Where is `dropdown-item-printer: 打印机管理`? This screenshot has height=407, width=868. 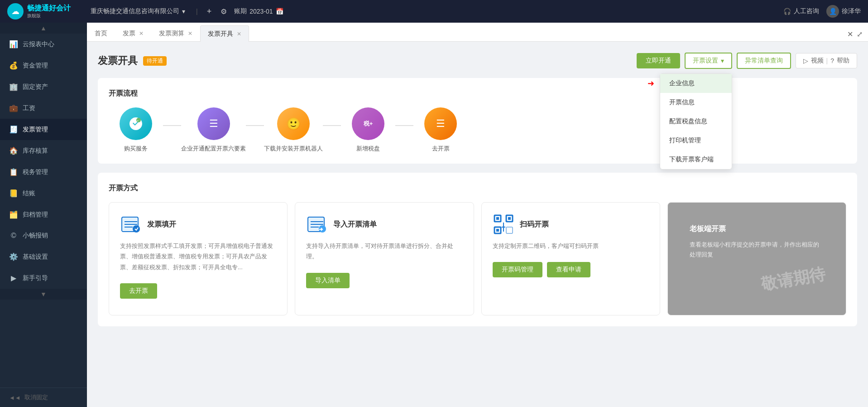
dropdown-item-printer: 打印机管理 is located at coordinates (696, 141).